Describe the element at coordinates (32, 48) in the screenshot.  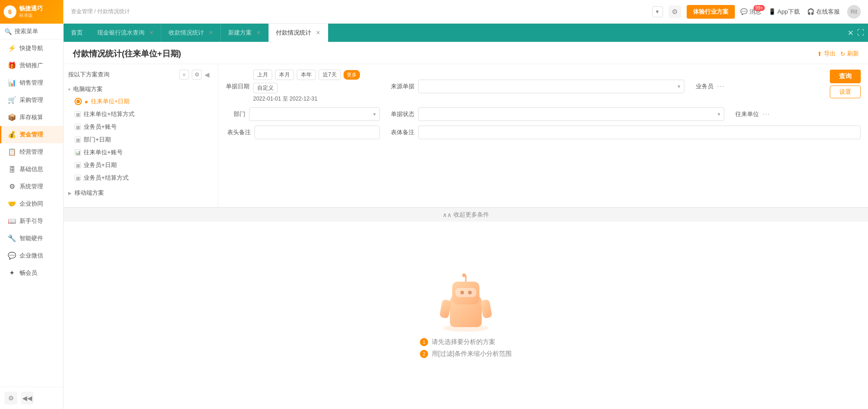
I see `sidebar-item-quick-nav: ⚡ 快捷导航` at that location.